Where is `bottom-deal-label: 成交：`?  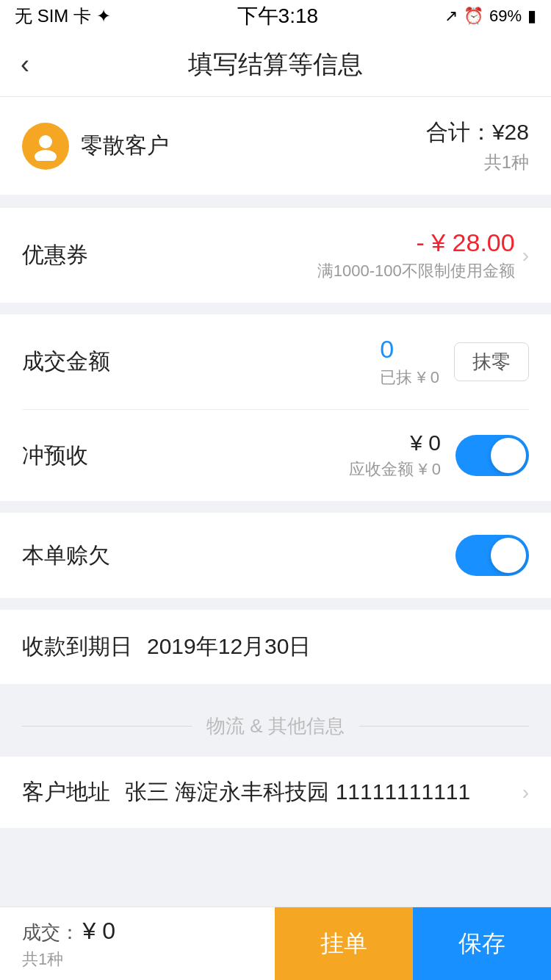 bottom-deal-label: 成交： is located at coordinates (51, 932).